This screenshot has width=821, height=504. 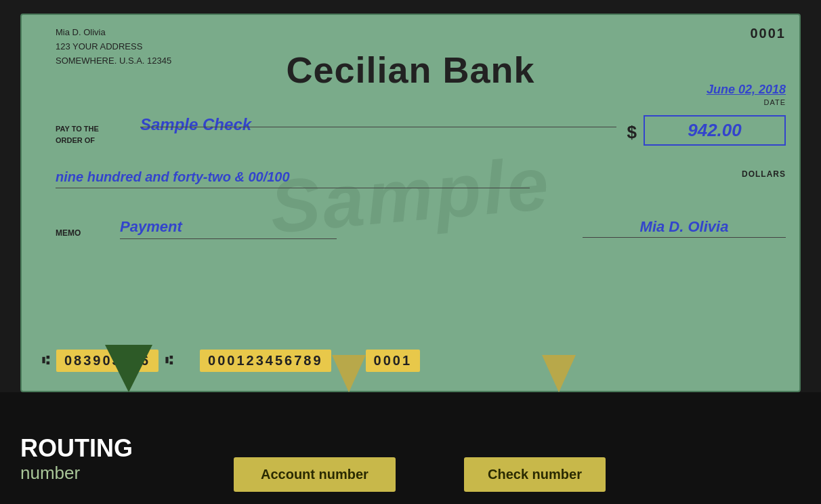 I want to click on payee-line, so click(x=378, y=127).